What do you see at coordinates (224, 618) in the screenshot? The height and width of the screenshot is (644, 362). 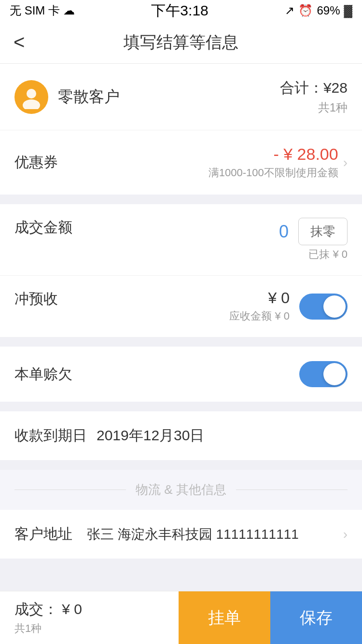 I see `hang-order-button: 挂单` at bounding box center [224, 618].